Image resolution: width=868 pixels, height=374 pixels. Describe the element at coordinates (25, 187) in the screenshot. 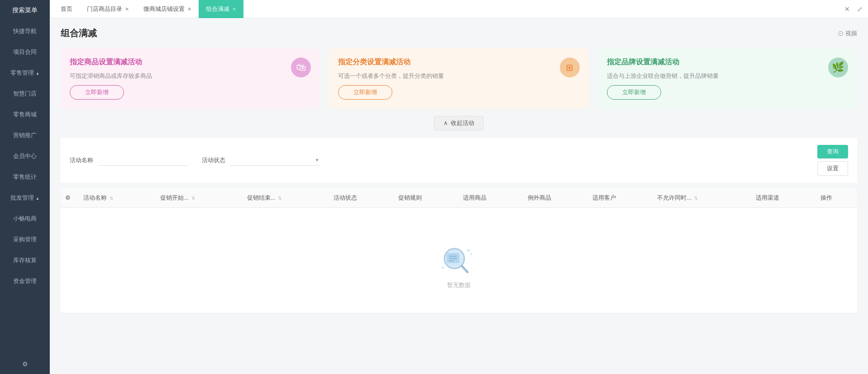

I see `sidebar: 搜索菜单 快捷导航 项目合同 零售管理 智慧门店 零售商城 营销推广 会员中心 …` at that location.